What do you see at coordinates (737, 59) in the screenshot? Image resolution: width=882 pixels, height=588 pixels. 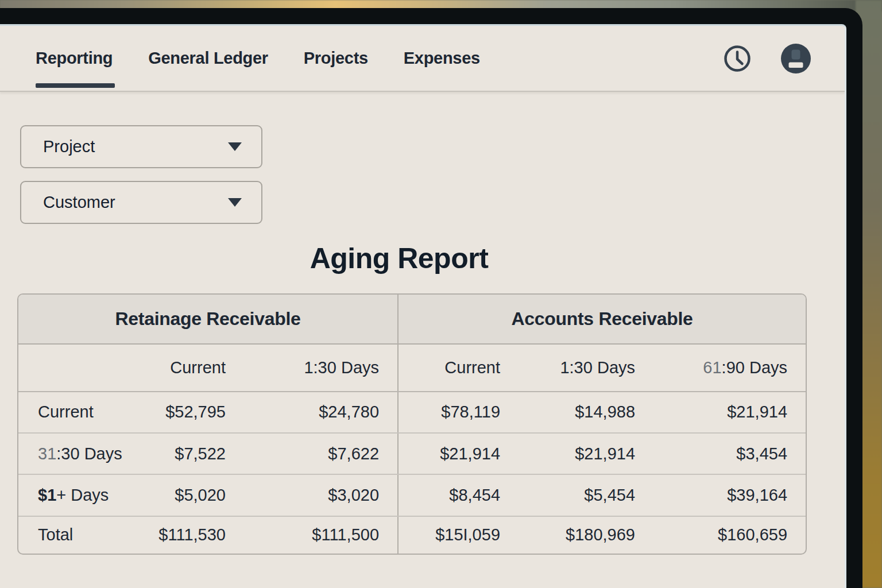 I see `clock-icon` at bounding box center [737, 59].